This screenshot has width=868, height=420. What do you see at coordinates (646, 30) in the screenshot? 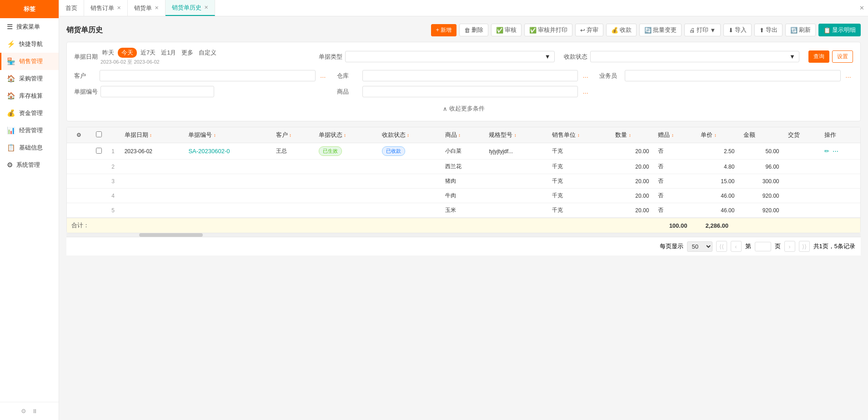
I see `toolbar: + 新增 🗑 删除 ✅ 审核 ✅ 审核并打印 ↩ 弃审` at bounding box center [646, 30].